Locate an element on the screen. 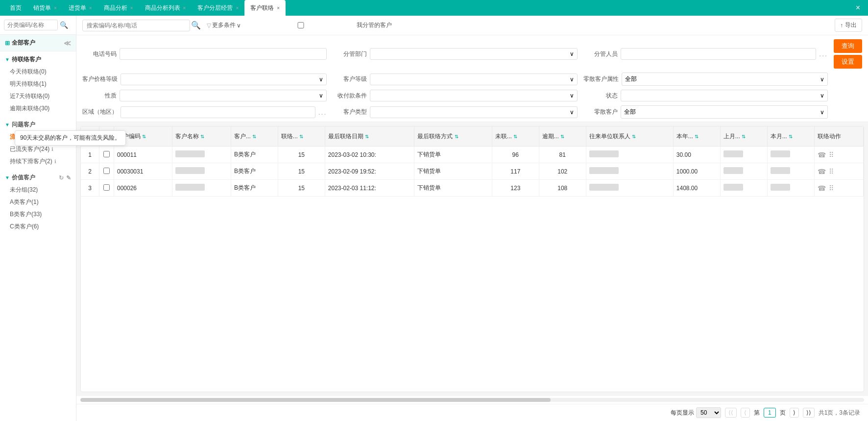  tab-customer-layer: 客户分层经营 × is located at coordinates (218, 8).